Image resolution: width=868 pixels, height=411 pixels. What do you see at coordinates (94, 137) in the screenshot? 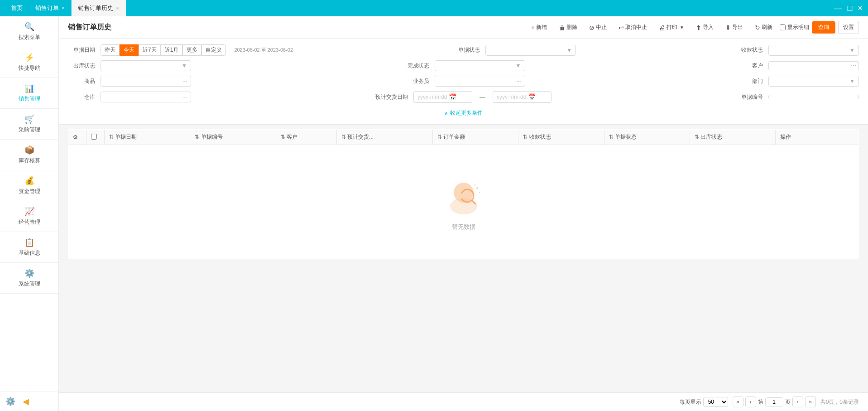
I see `select-all-checkbox` at bounding box center [94, 137].